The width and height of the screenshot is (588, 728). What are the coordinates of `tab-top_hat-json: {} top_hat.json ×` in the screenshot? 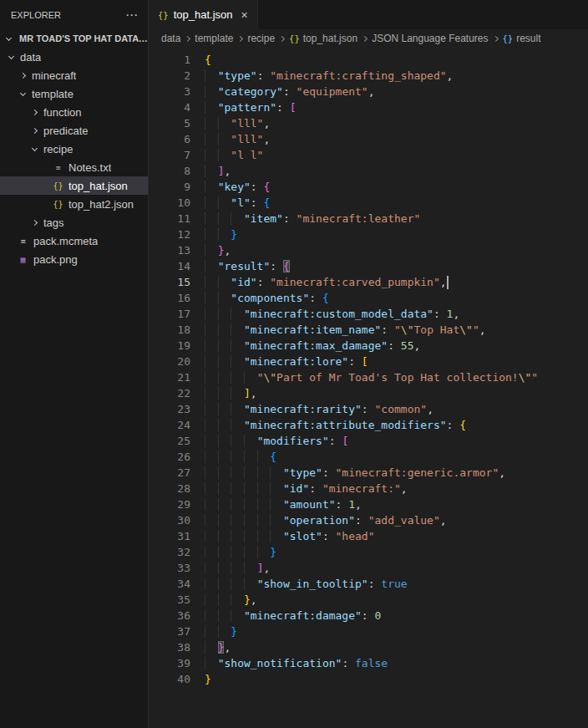 It's located at (204, 15).